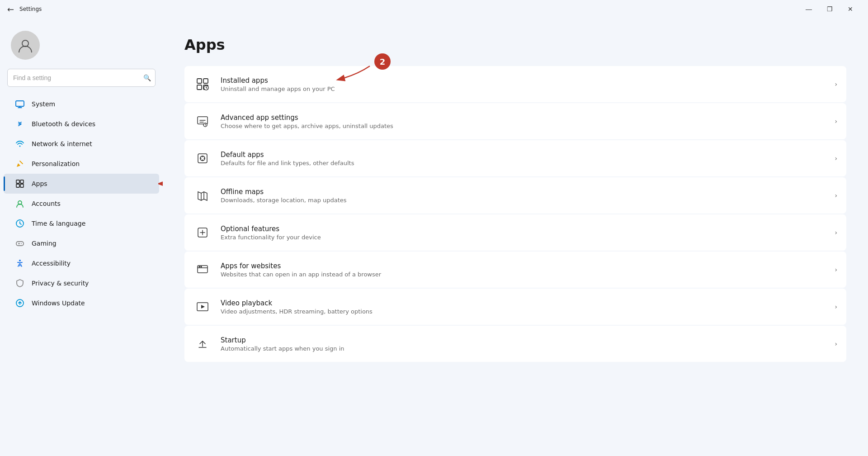  Describe the element at coordinates (523, 121) in the screenshot. I see `advanced-app-text: Advanced app settings Choose where to ge…` at that location.